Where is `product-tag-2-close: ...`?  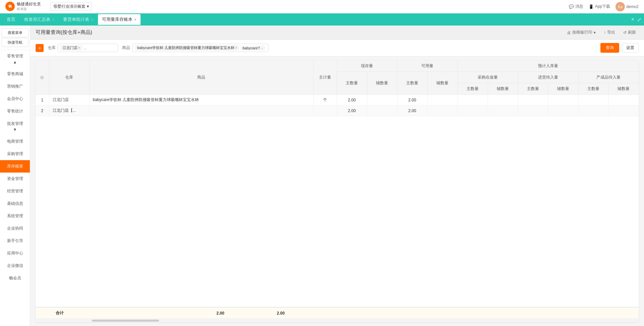
product-tag-2-close: ... is located at coordinates (262, 48).